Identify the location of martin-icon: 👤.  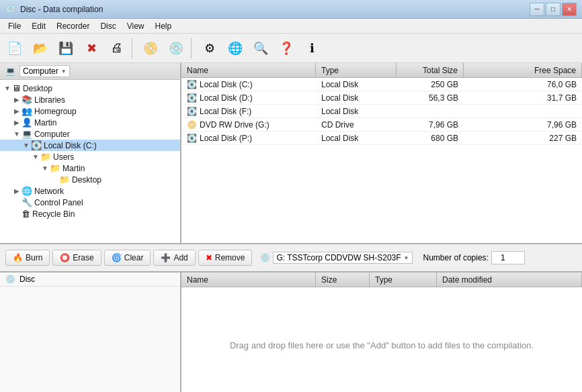
(27, 122).